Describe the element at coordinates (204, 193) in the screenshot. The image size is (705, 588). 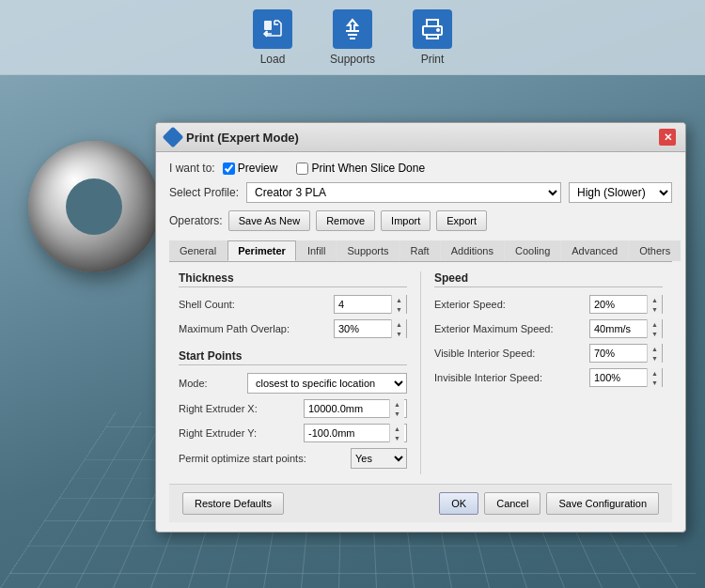
I see `select-profile-label: Select Profile:` at that location.